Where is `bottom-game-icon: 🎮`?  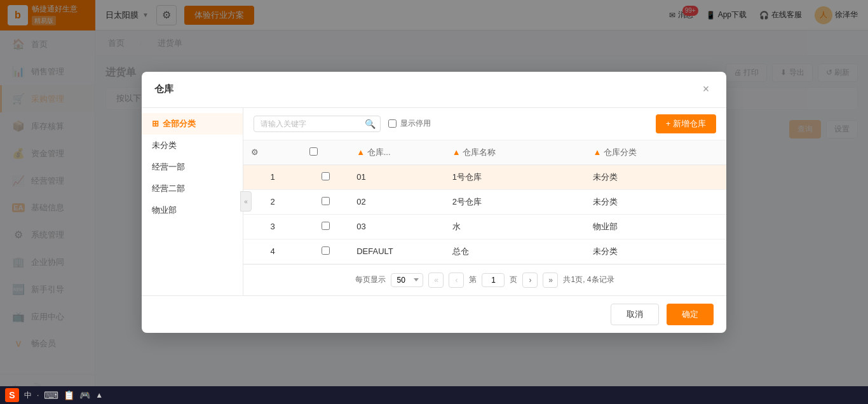 bottom-game-icon: 🎮 is located at coordinates (85, 395).